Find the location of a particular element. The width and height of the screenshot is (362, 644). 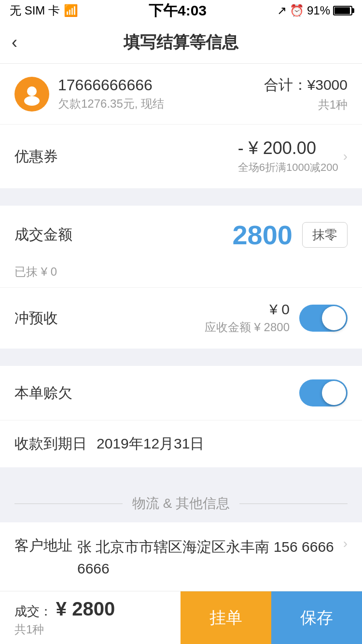

address-card: 客户地址 张 北京市市辖区海淀区永丰南 156 6666 6666 › is located at coordinates (181, 558).